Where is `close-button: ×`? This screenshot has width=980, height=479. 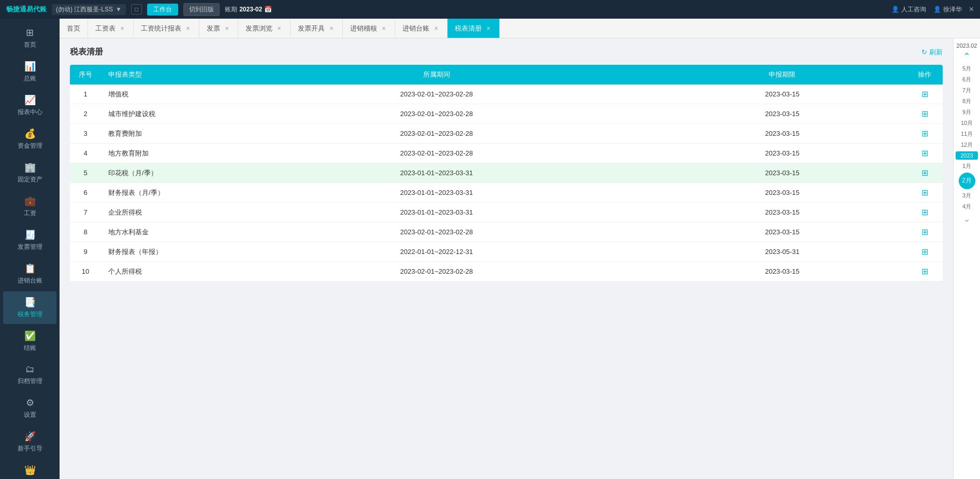
close-button: × is located at coordinates (972, 9).